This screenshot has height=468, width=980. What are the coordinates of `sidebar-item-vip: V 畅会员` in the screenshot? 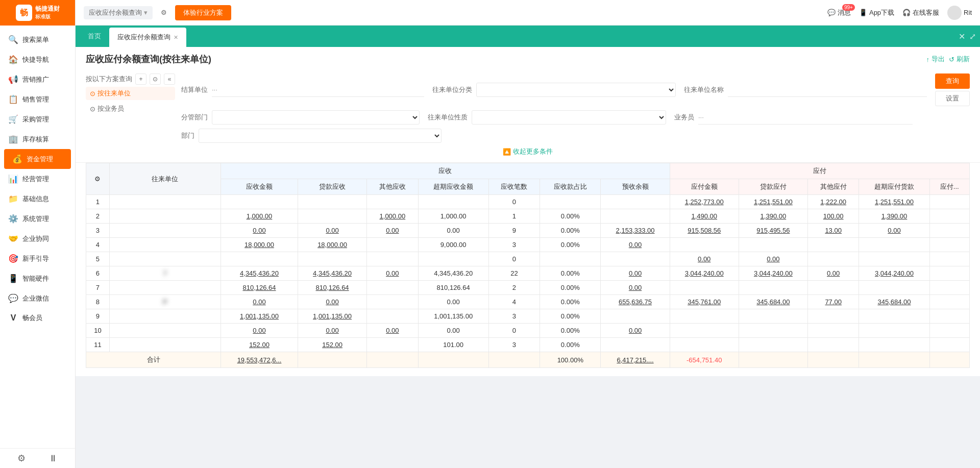 It's located at (38, 318).